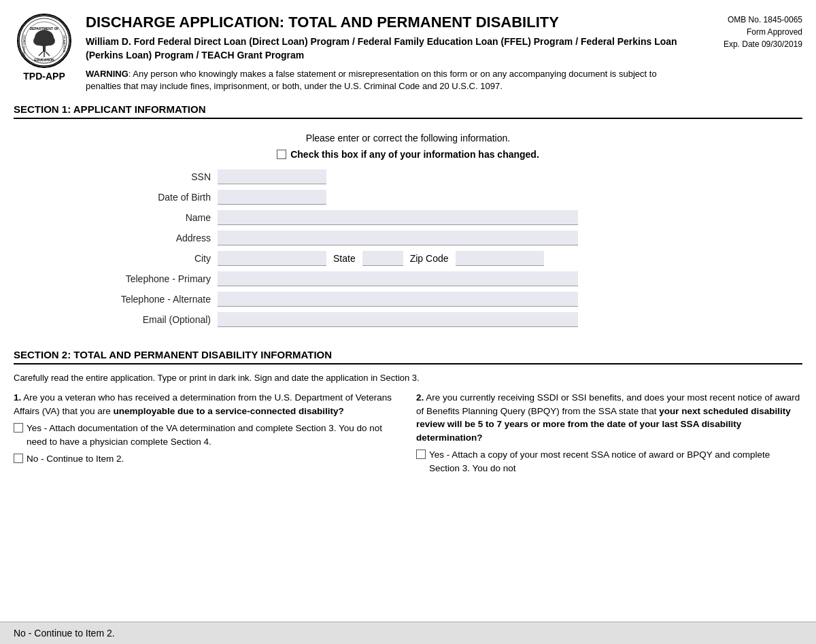 The image size is (816, 644). What do you see at coordinates (408, 112) in the screenshot?
I see `section1-heading: SECTION 1: APPLICANT INFORMATION` at bounding box center [408, 112].